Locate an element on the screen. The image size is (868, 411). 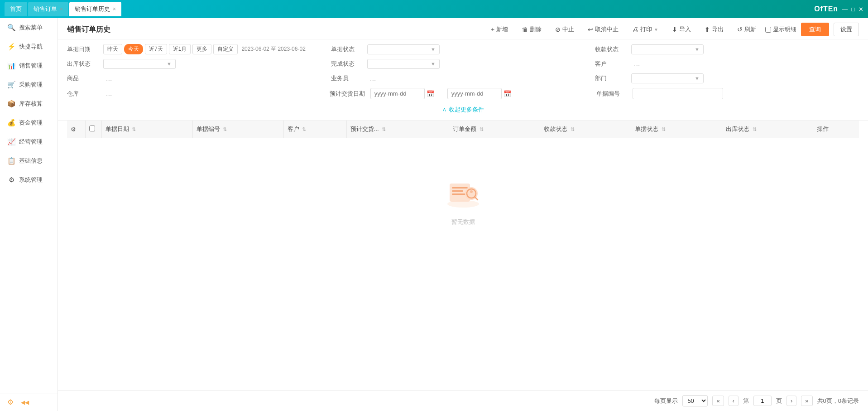
date-more-btn: 更多 is located at coordinates (202, 49).